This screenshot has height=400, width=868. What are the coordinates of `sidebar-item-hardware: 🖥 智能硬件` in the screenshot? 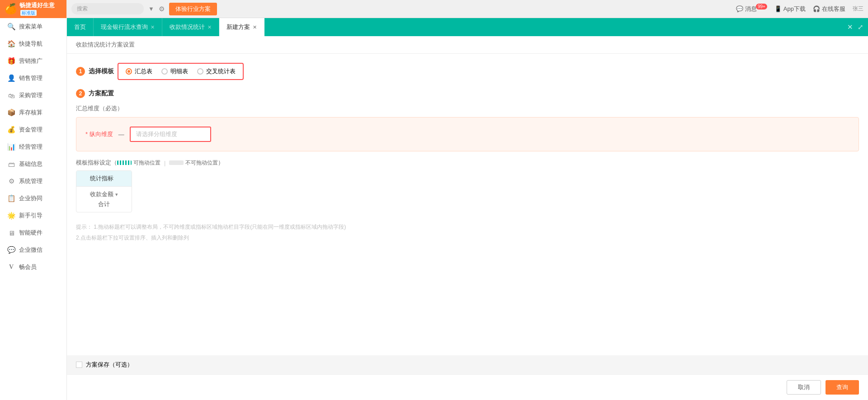 It's located at (33, 233).